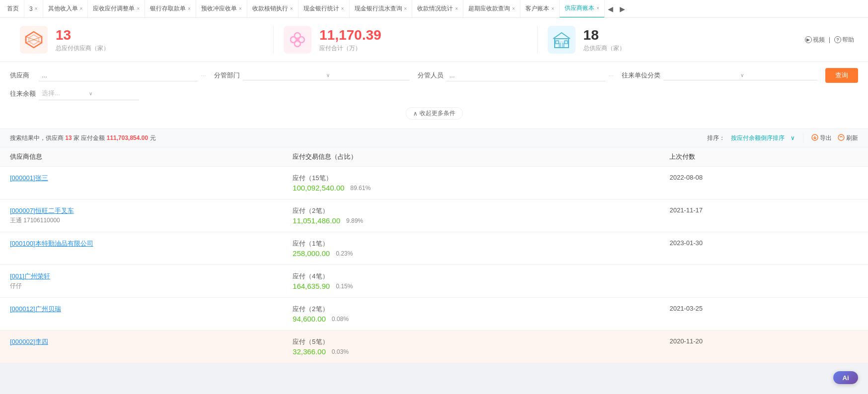  I want to click on transaction-pct-0: 89.61%, so click(361, 188).